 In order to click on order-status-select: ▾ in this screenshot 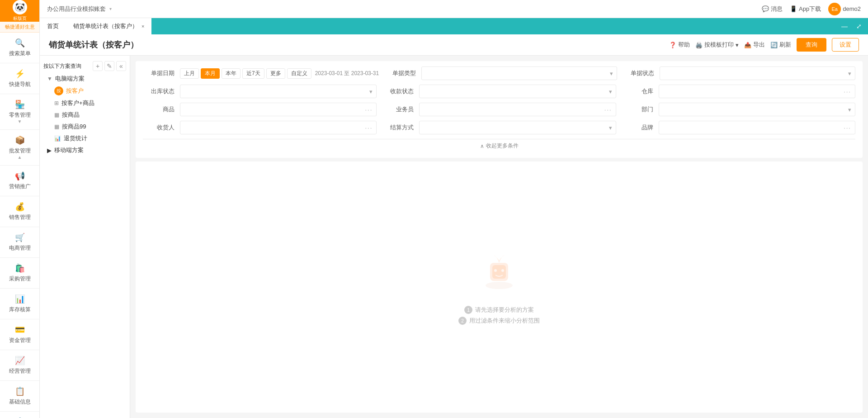, I will do `click(758, 73)`.